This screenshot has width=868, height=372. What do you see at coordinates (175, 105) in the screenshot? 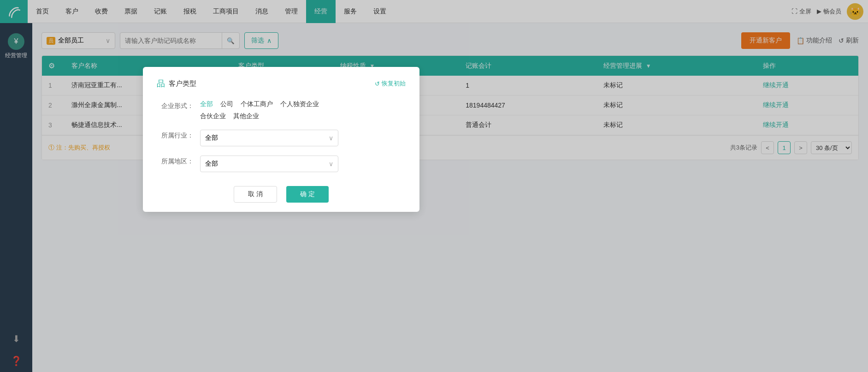
I see `enterprise-form-label: 企业形式：` at bounding box center [175, 105].